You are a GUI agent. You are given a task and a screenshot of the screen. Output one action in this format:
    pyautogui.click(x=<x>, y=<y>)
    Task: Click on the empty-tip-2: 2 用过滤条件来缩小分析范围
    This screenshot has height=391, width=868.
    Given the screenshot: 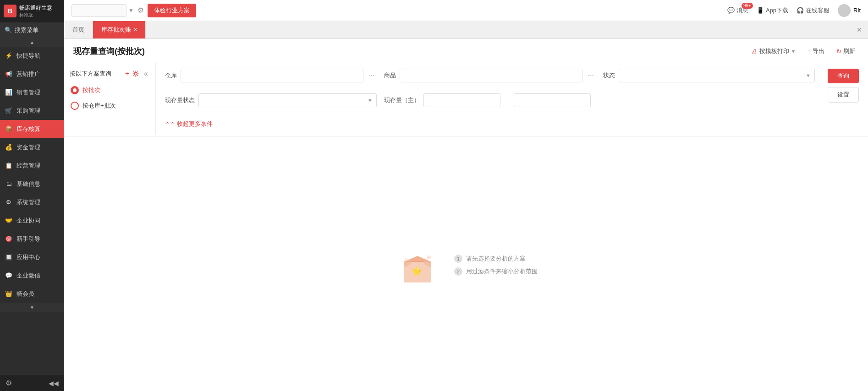 What is the action you would take?
    pyautogui.click(x=496, y=272)
    